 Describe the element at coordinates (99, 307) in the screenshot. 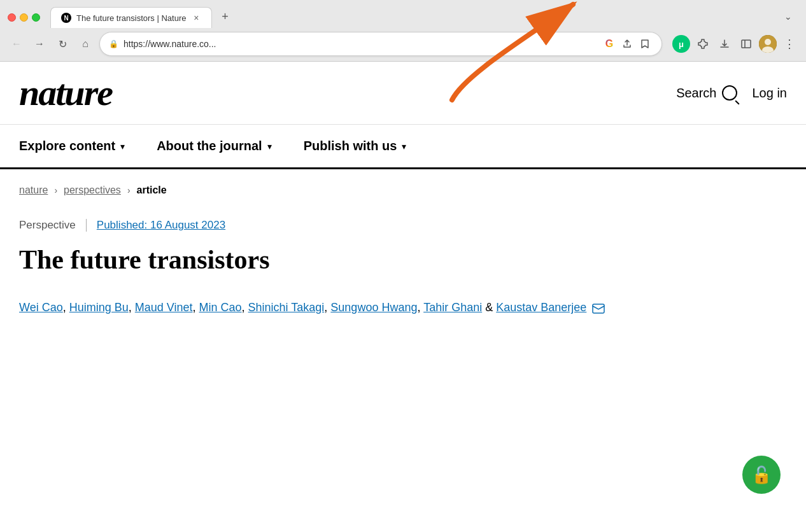

I see `author-huiming-bu: Huiming Bu` at that location.